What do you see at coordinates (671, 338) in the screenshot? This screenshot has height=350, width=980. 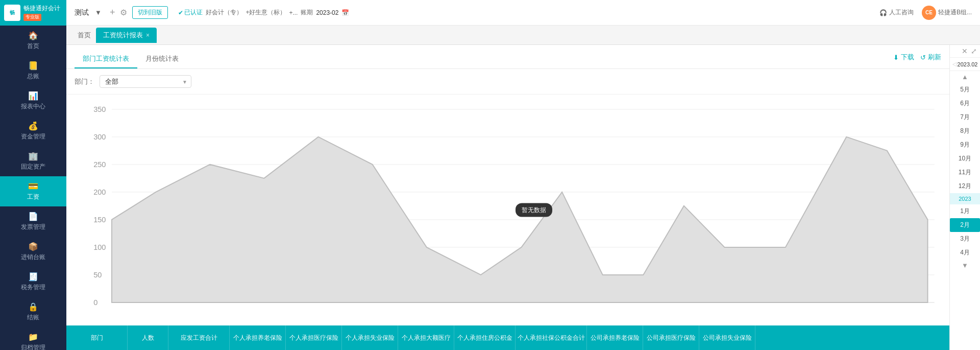 I see `table-col-10: 公司承担医疗保险` at bounding box center [671, 338].